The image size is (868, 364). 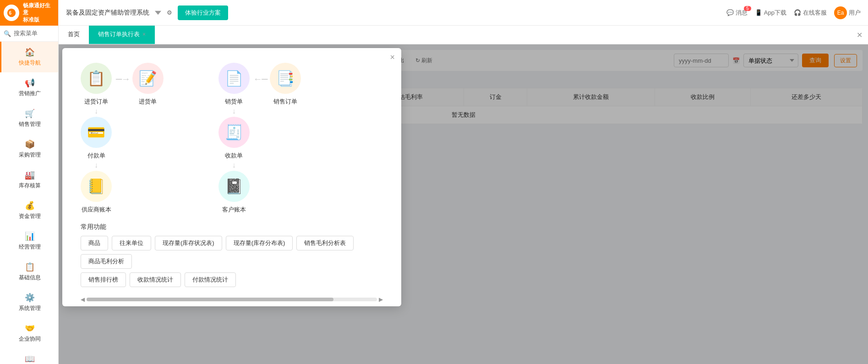 I want to click on arrow-h-1: - - - →, so click(x=122, y=79).